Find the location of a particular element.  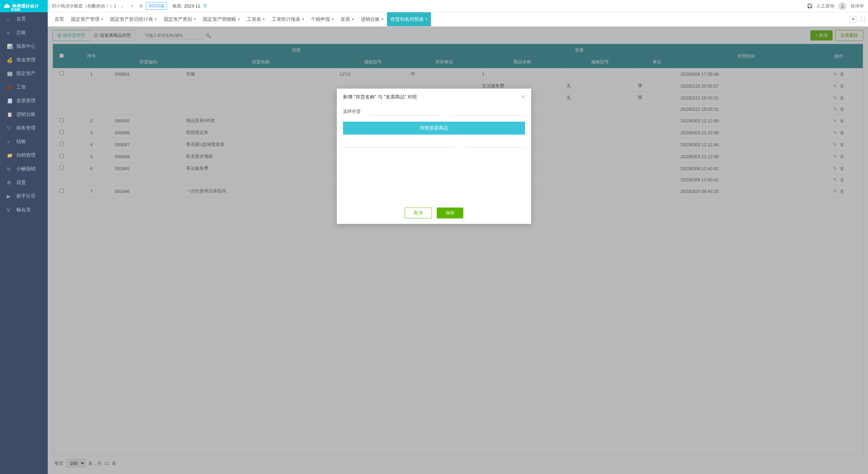

nav-icon: 🛡 is located at coordinates (10, 128).